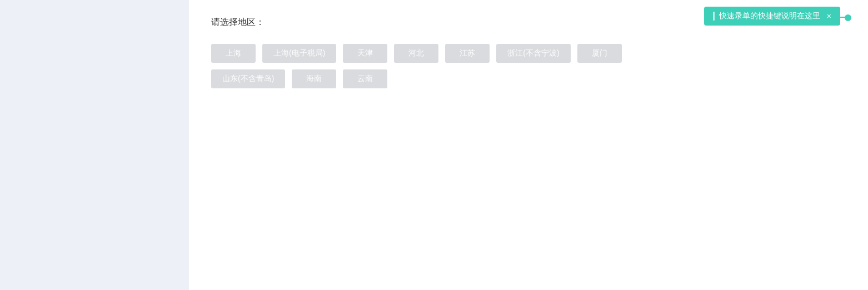  Describe the element at coordinates (248, 79) in the screenshot. I see `region-btn-shandong: 山东(不含青岛)` at that location.